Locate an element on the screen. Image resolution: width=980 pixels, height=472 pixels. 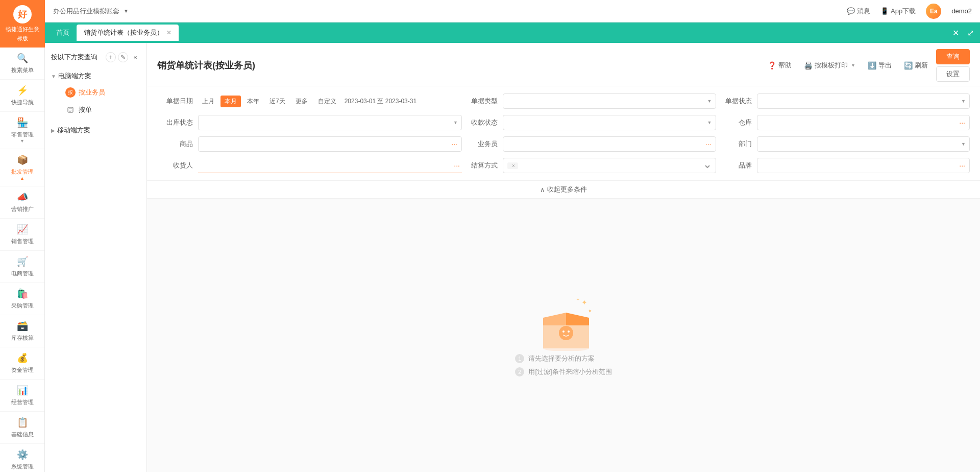
filter-cell-type: 单据类型 is located at coordinates (589, 101).